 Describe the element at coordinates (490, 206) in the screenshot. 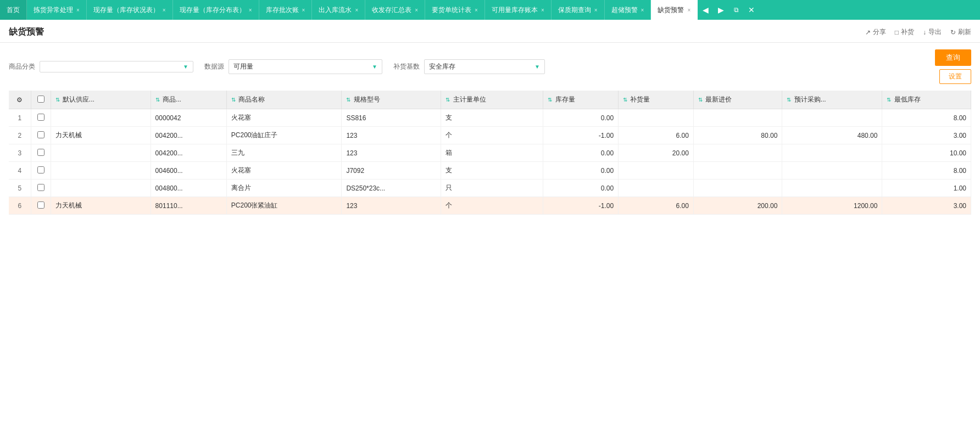

I see `table-row: 6 力天机械 801110... PC200张紧油缸 123 个 -1.00 6…` at that location.